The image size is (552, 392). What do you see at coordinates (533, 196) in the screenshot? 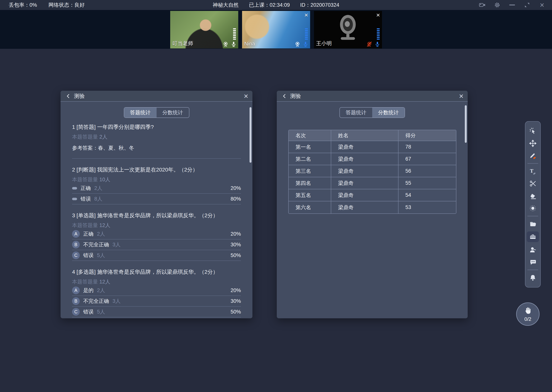
I see `eraser-icon` at bounding box center [533, 196].